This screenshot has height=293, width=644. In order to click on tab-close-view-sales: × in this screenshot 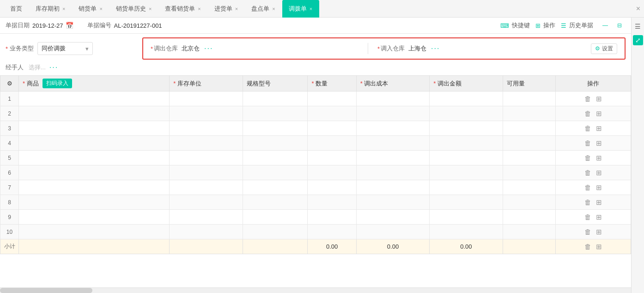, I will do `click(199, 9)`.